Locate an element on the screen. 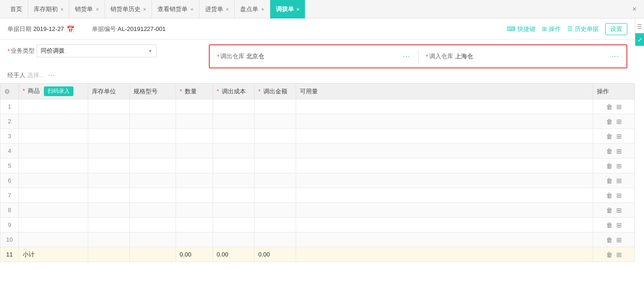 This screenshot has height=293, width=644. close-all-tabs: × is located at coordinates (635, 9).